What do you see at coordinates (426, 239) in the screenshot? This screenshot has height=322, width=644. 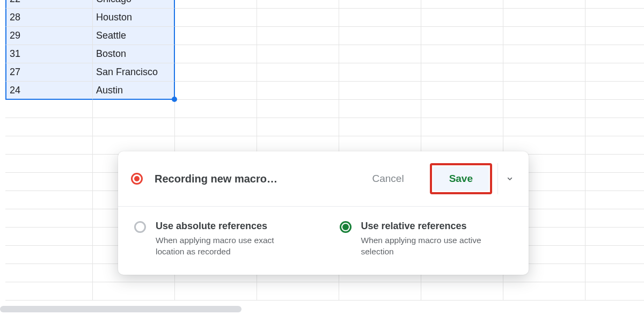 I see `option-relative-references: Use relative references When applying ma…` at bounding box center [426, 239].